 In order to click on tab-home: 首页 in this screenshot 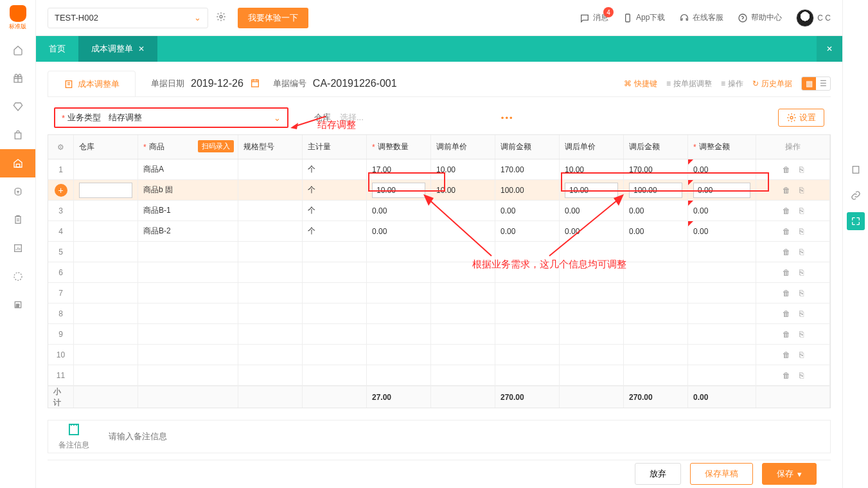, I will do `click(57, 49)`.